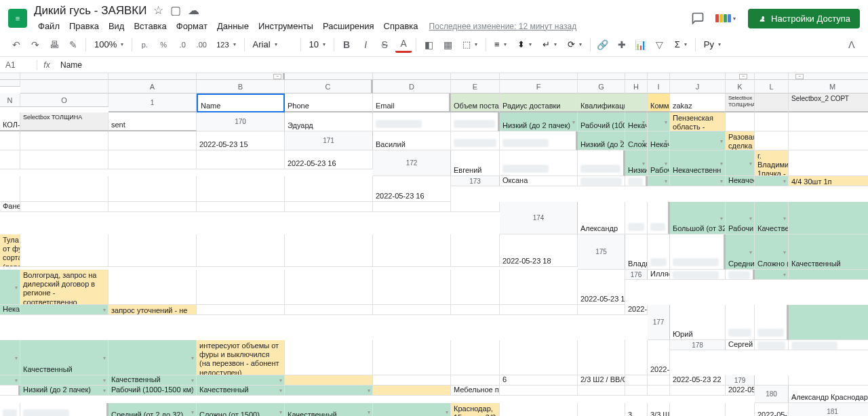  Describe the element at coordinates (329, 87) in the screenshot. I see `column-header-C: C` at that location.